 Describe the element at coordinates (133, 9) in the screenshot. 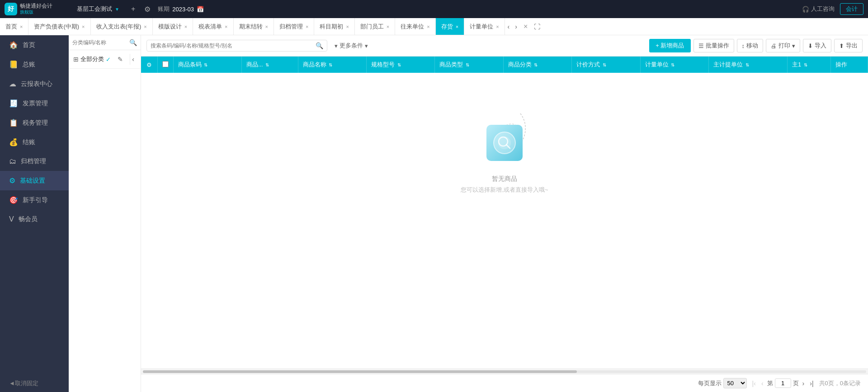

I see `add-tab-button: +` at that location.